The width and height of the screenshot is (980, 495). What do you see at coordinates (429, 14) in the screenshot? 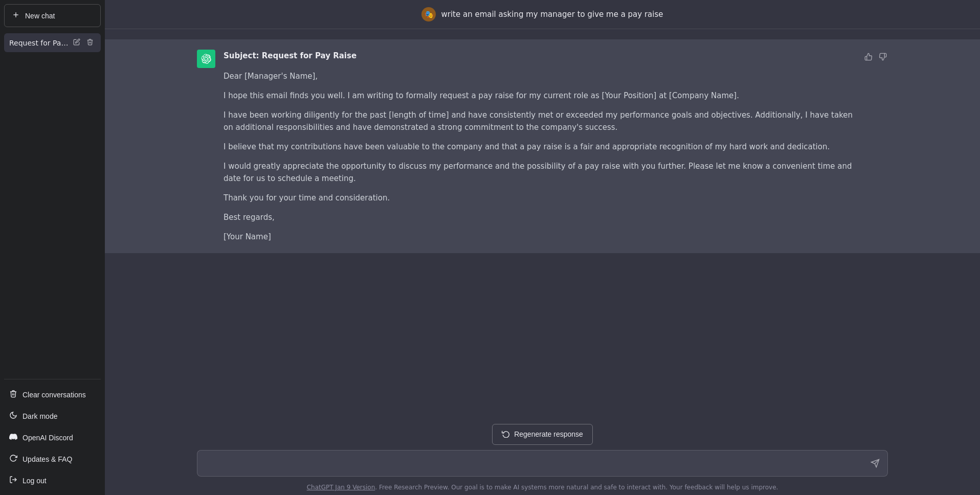
I see `user-emoji: 🎭` at bounding box center [429, 14].